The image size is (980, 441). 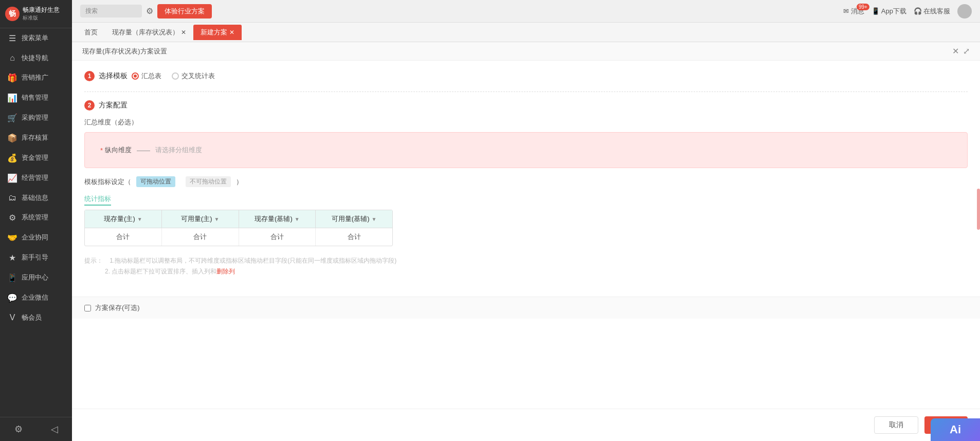 I want to click on stats-col-0-label: 现存量(主), so click(x=119, y=219).